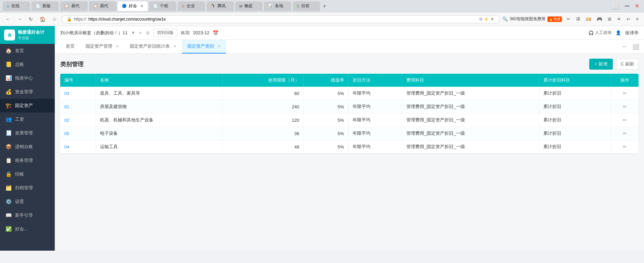  What do you see at coordinates (349, 64) in the screenshot?
I see `section-header: 类别管理 + 新增 C 刷新` at bounding box center [349, 64].